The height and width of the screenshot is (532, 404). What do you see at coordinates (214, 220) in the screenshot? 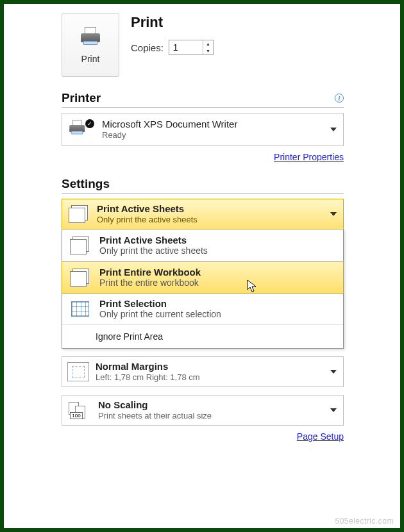
I see `print-what-sub: Only print the active sheets` at bounding box center [214, 220].